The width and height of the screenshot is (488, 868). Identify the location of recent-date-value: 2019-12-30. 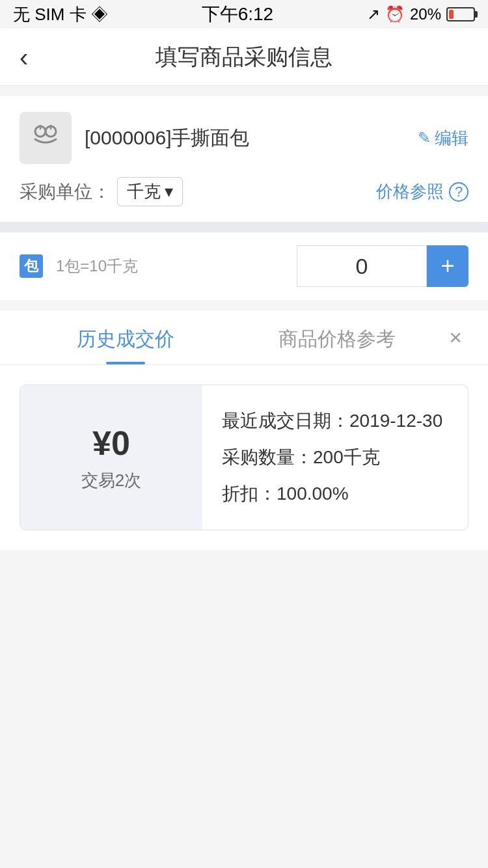
(396, 420).